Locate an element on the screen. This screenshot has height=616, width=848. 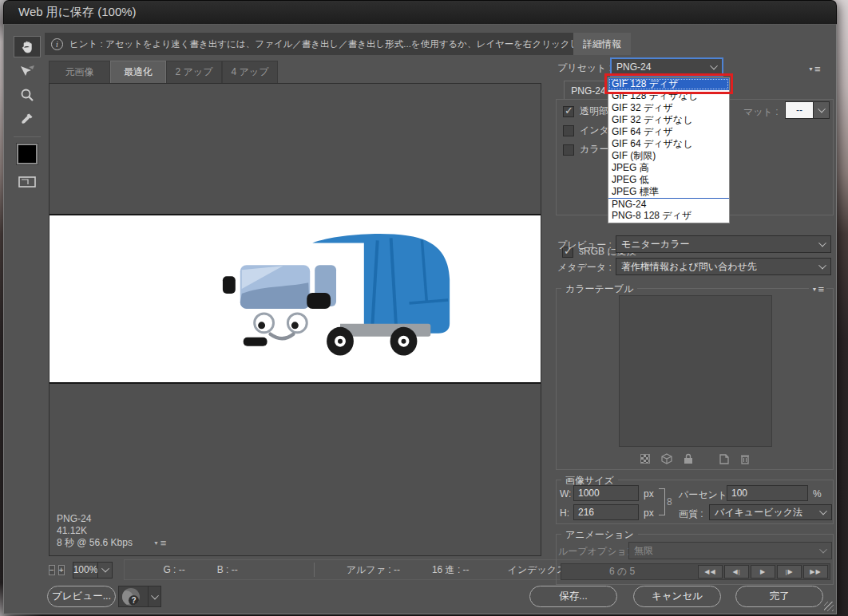
resize-grip is located at coordinates (829, 606).